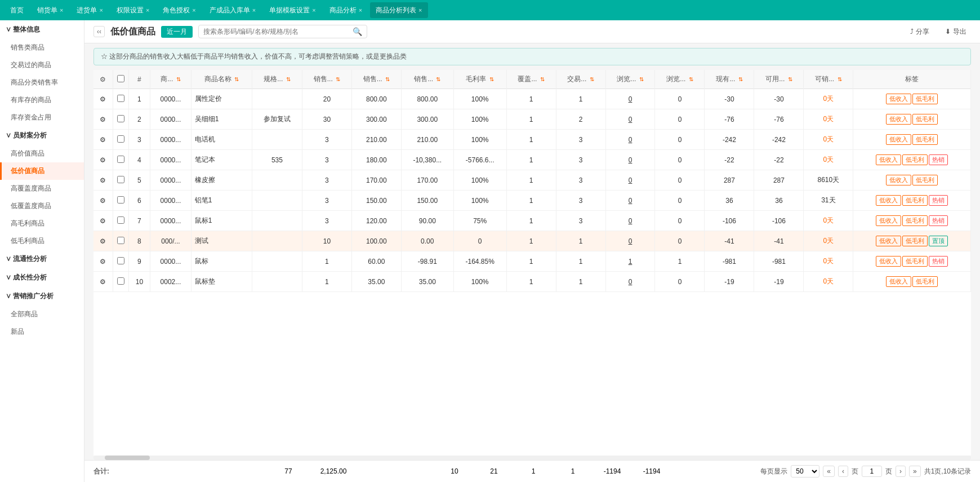  Describe the element at coordinates (480, 79) in the screenshot. I see `col-gross-margin: 毛利率 ⇅` at that location.